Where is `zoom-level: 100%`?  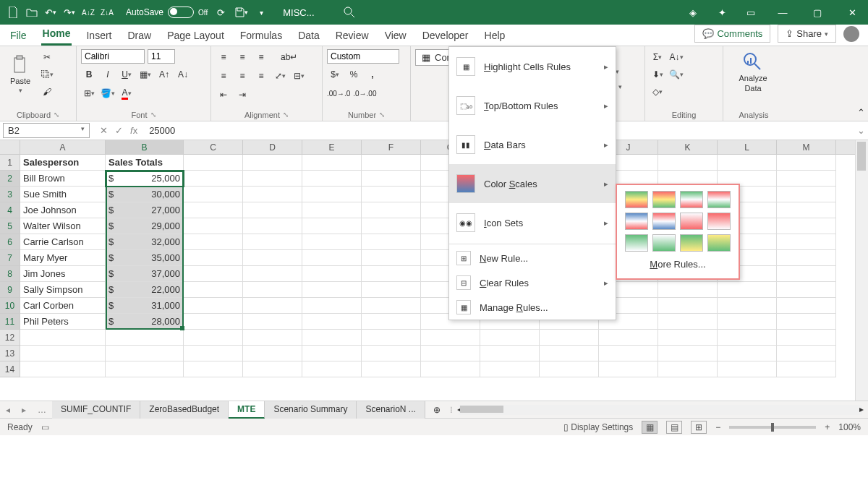 zoom-level: 100% is located at coordinates (849, 427).